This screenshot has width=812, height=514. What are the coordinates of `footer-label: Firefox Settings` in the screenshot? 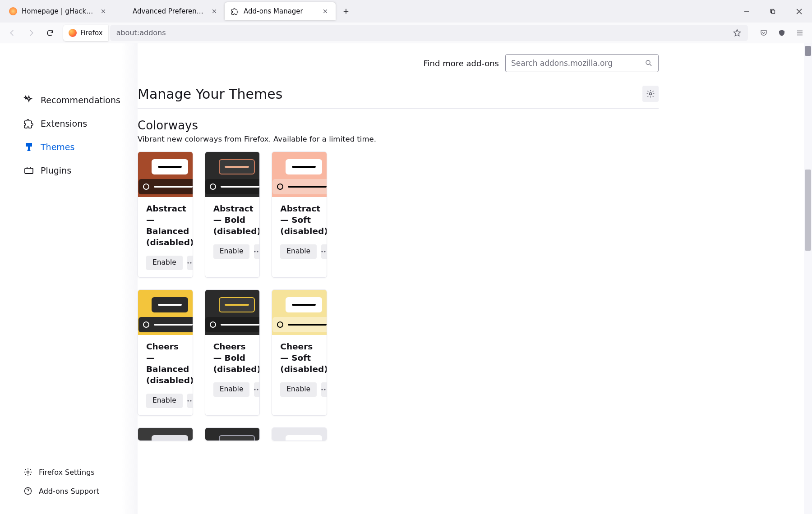 It's located at (67, 473).